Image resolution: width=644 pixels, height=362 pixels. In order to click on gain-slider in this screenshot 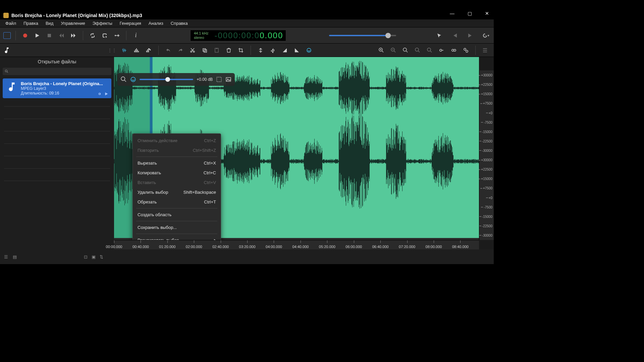, I will do `click(166, 79)`.